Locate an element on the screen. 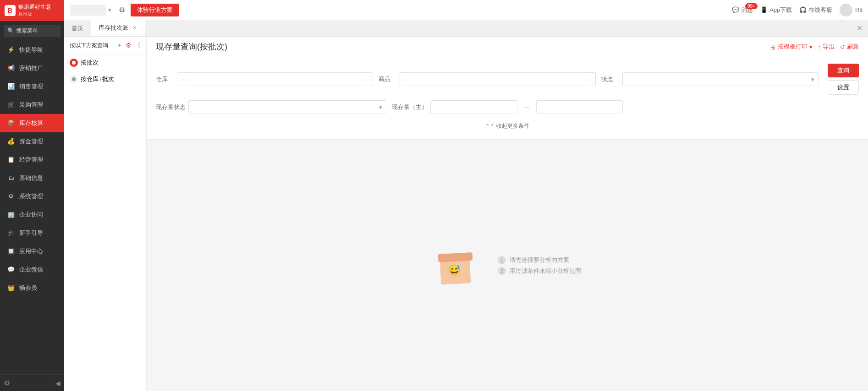  sidebar-item-purchase: 🛒 采购管理 is located at coordinates (32, 105).